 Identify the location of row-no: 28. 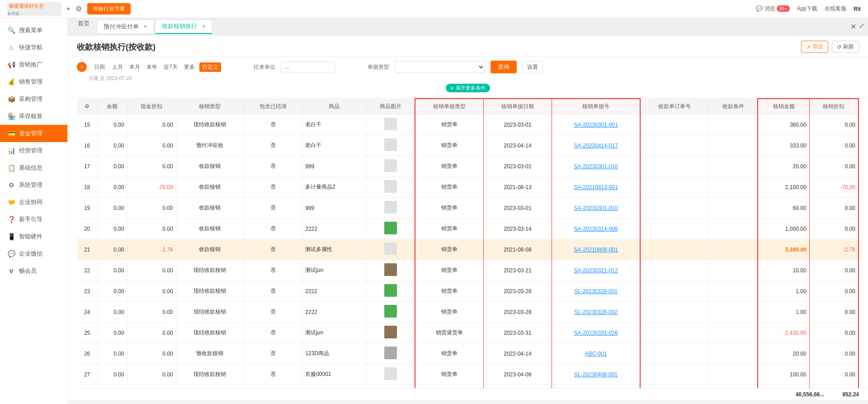
(87, 387).